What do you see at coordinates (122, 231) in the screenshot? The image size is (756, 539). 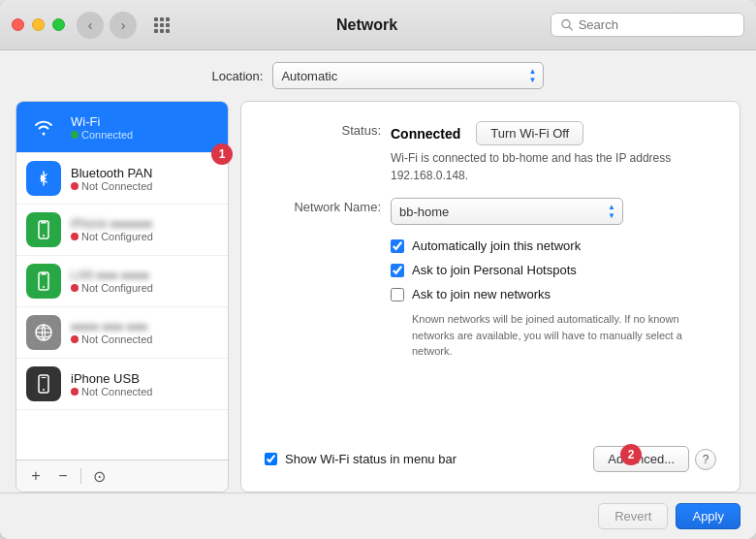 I see `sidebar-item-phone1: iPhone ●●●●●● Not Configured` at bounding box center [122, 231].